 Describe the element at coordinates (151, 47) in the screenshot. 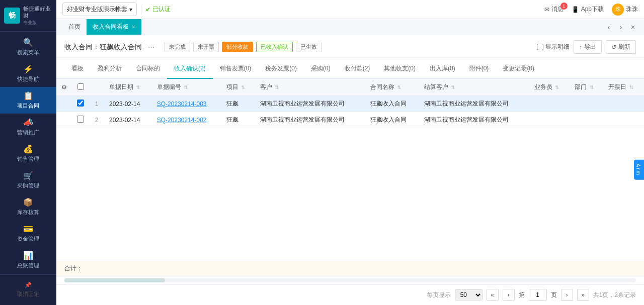

I see `more-options-icon: ···` at that location.